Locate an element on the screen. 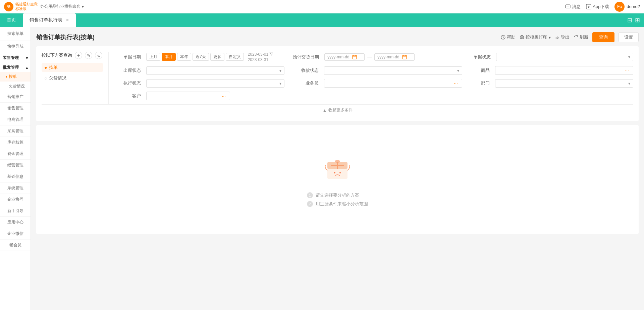 This screenshot has width=644, height=310. customer-select: ··· is located at coordinates (188, 96).